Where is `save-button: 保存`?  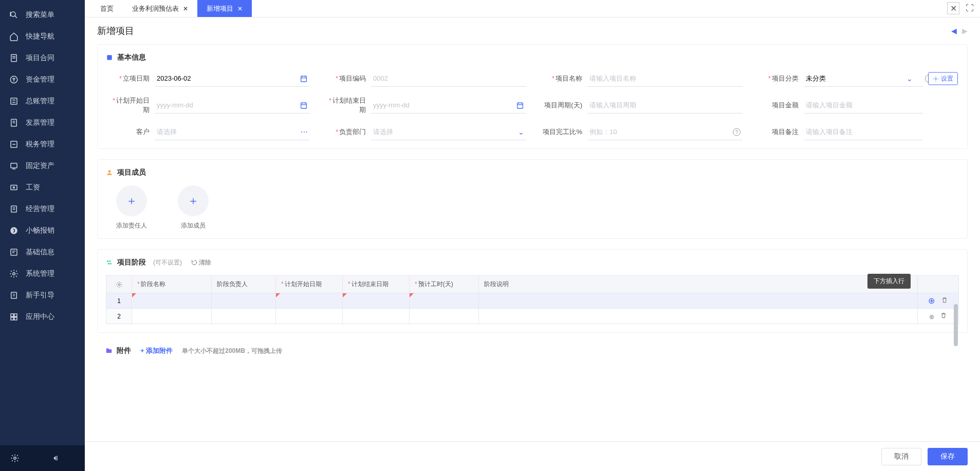 save-button: 保存 is located at coordinates (948, 457).